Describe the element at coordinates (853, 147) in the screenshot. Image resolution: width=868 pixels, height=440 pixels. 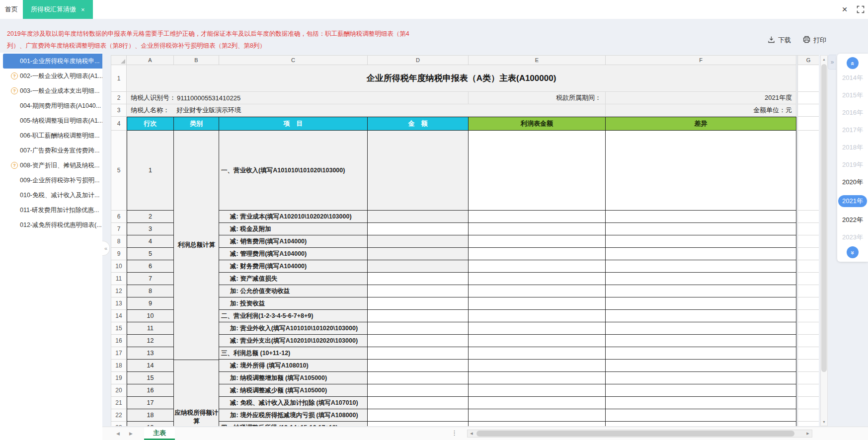
I see `year-item: 2018年` at that location.